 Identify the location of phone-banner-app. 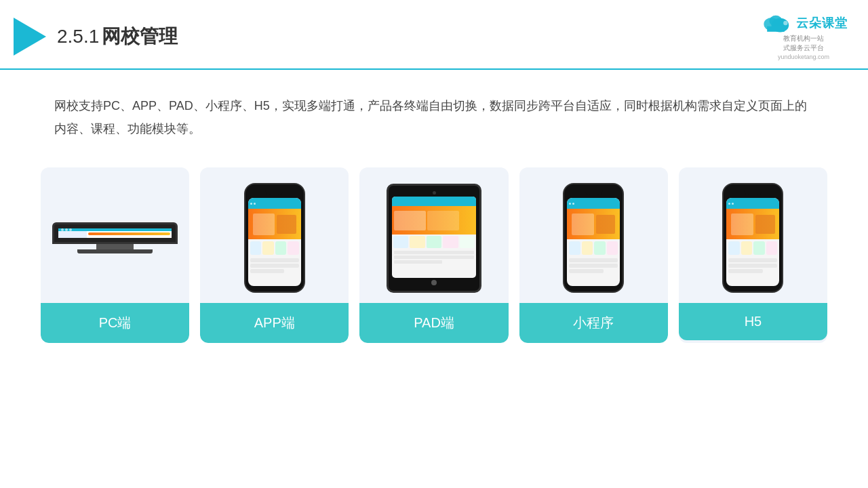
(275, 224).